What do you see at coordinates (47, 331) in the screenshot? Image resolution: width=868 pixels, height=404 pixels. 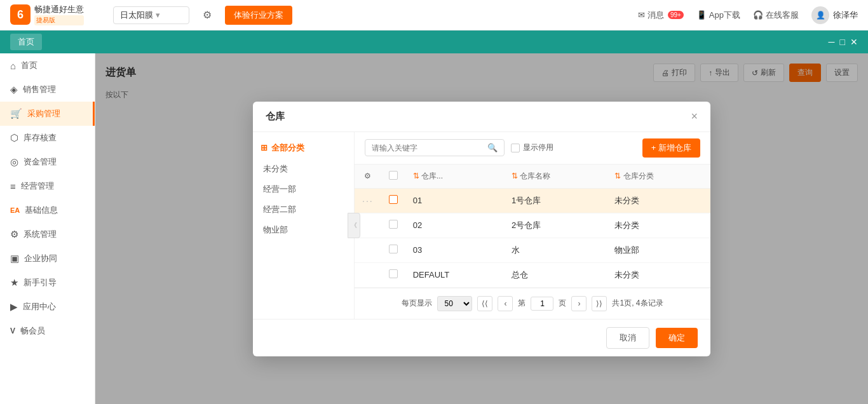 I see `sidebar-item-member: V 畅会员` at bounding box center [47, 331].